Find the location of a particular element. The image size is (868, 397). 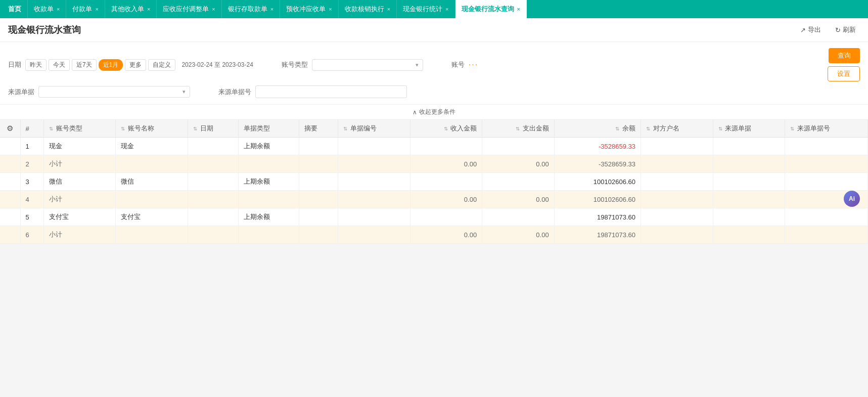

col-counterpart: ⇅ 对方户名 is located at coordinates (677, 128).